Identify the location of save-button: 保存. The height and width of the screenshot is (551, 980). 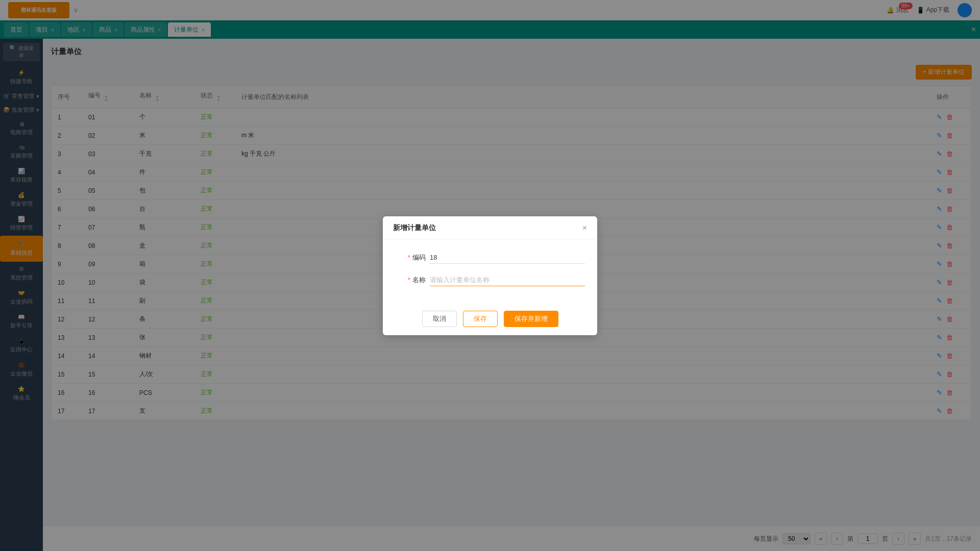
(480, 319).